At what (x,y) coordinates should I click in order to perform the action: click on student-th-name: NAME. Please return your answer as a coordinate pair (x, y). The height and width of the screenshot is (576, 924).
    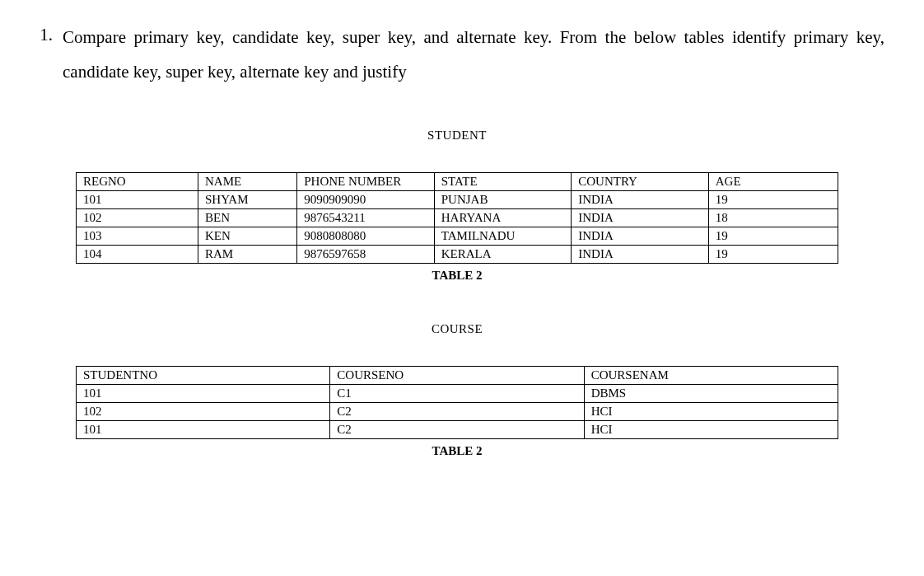
    Looking at the image, I should click on (248, 182).